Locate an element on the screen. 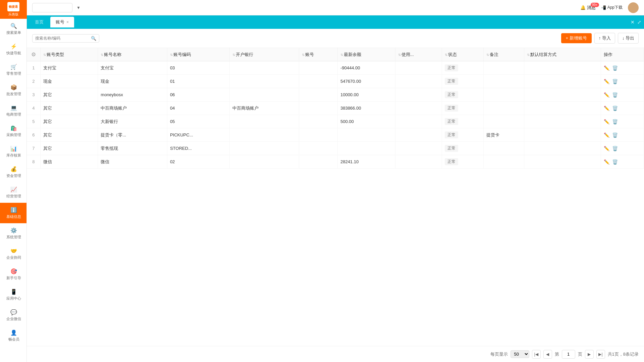  col-bank: ⇅开户银行 is located at coordinates (264, 55).